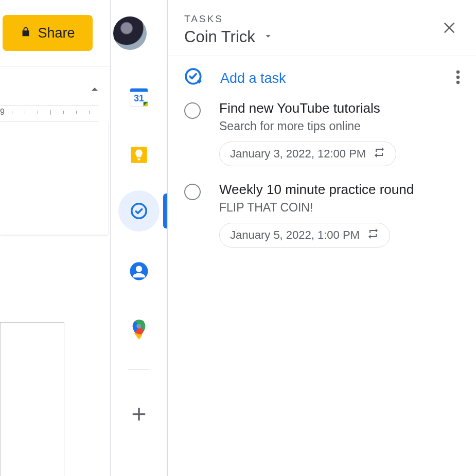 The width and height of the screenshot is (476, 476). I want to click on task-list-selector: Coin Trick, so click(229, 37).